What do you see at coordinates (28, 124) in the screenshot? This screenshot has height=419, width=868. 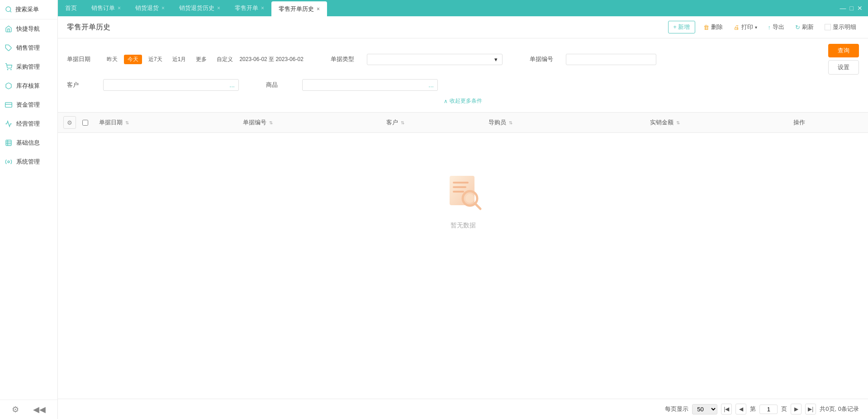 I see `sidebar-item-operations-label: 经营管理` at bounding box center [28, 124].